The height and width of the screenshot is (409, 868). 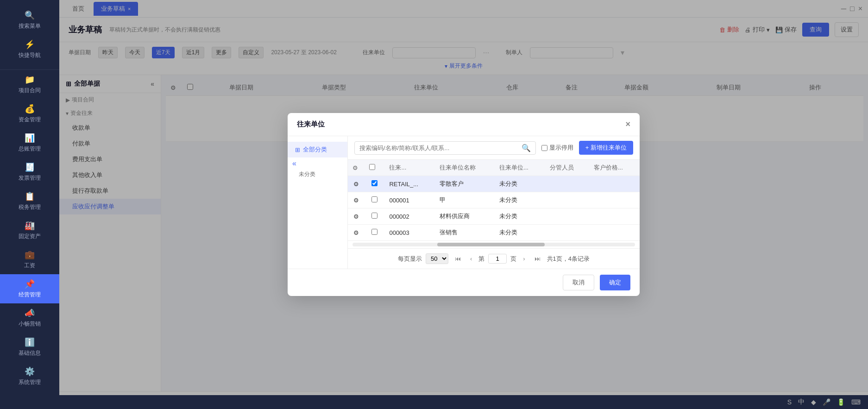 I want to click on collapse-left-icon: «, so click(x=318, y=163).